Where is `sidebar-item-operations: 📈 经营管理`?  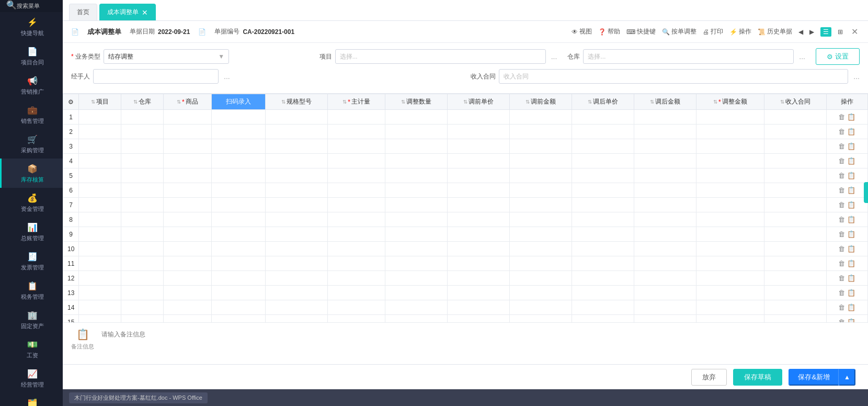
sidebar-item-operations: 📈 经营管理 is located at coordinates (31, 378).